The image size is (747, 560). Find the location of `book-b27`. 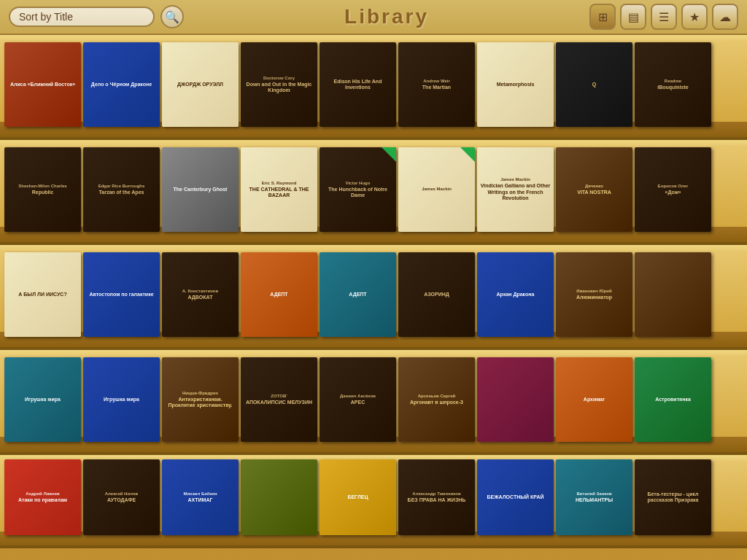

book-b27 is located at coordinates (673, 295).